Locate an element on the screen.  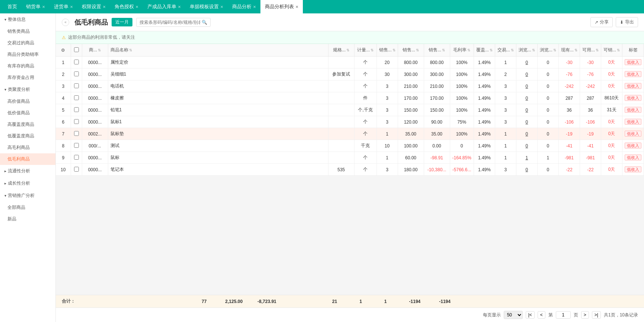
cell-trade: 1 is located at coordinates (505, 158).